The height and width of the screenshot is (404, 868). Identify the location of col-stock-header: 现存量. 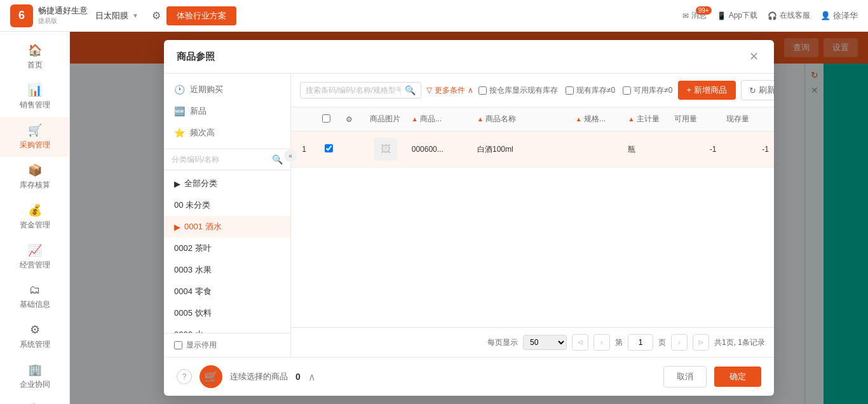
(747, 119).